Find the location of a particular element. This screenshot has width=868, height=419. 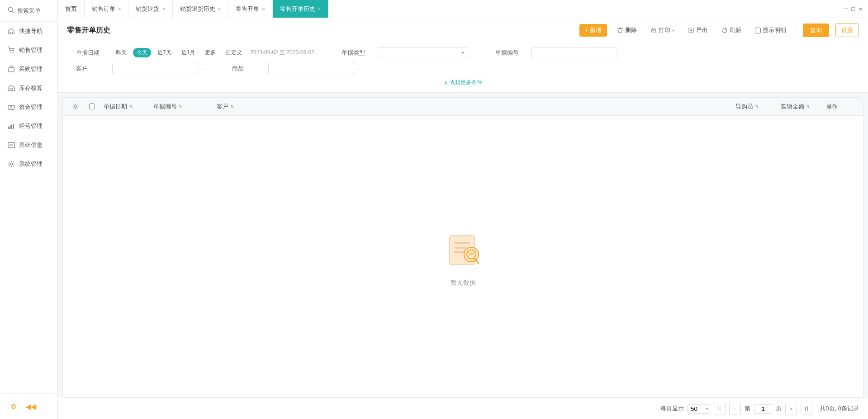

export-icon is located at coordinates (691, 30).